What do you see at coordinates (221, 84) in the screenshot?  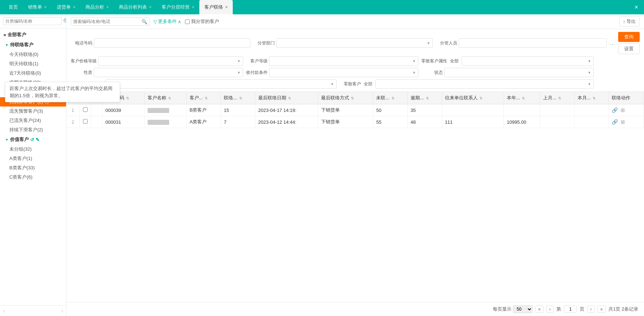 I see `filter-customer-type-select: ▼` at bounding box center [221, 84].